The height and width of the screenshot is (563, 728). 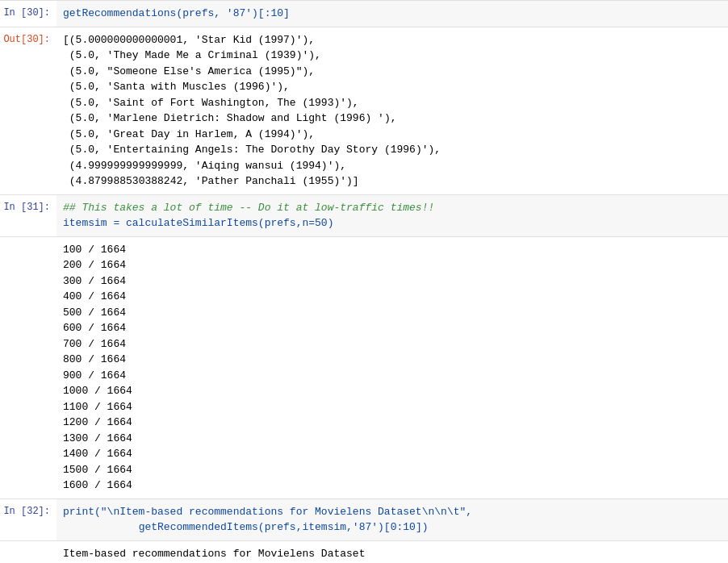 What do you see at coordinates (28, 111) in the screenshot?
I see `cell-30-output-label: Out[30]:` at bounding box center [28, 111].